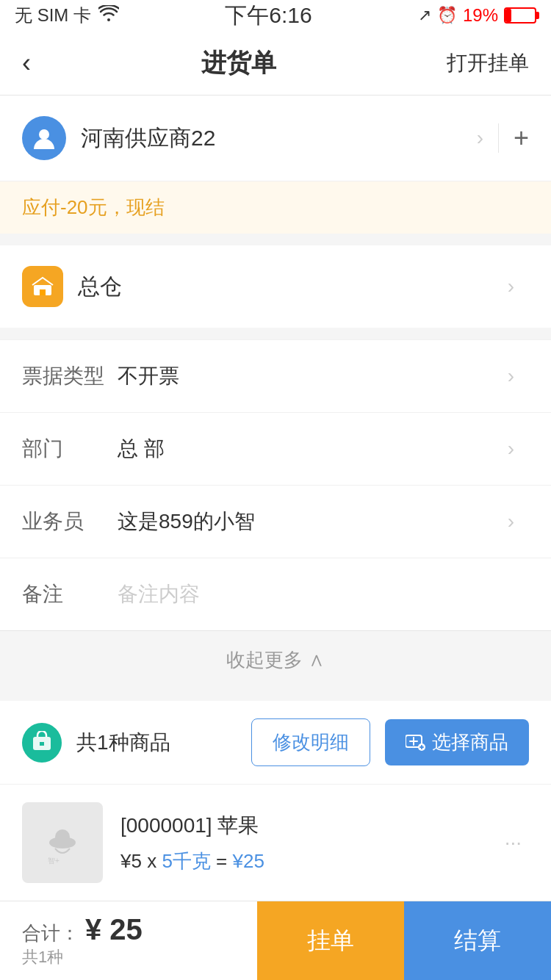  What do you see at coordinates (276, 165) in the screenshot?
I see `supplier-card: 河南供应商22 › + 应付-20元，现结` at bounding box center [276, 165].